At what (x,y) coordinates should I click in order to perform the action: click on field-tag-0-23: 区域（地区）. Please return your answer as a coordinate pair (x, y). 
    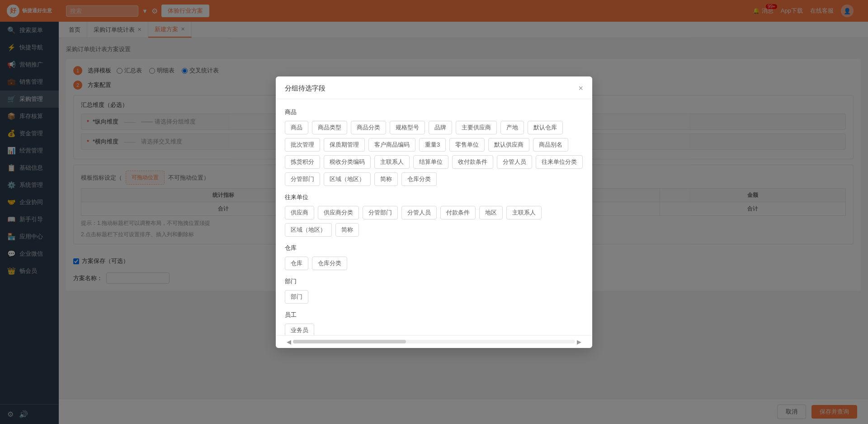
    Looking at the image, I should click on (347, 179).